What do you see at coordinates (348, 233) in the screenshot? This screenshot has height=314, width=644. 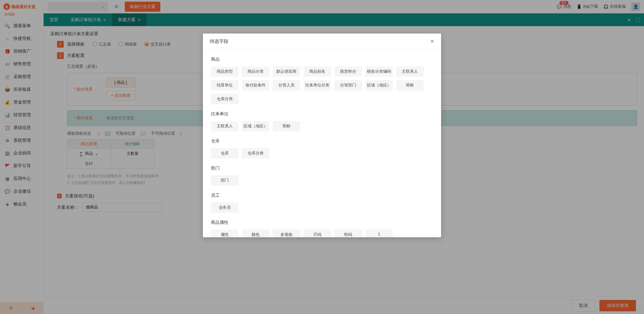 I see `field-chip: 鞋码` at bounding box center [348, 233].